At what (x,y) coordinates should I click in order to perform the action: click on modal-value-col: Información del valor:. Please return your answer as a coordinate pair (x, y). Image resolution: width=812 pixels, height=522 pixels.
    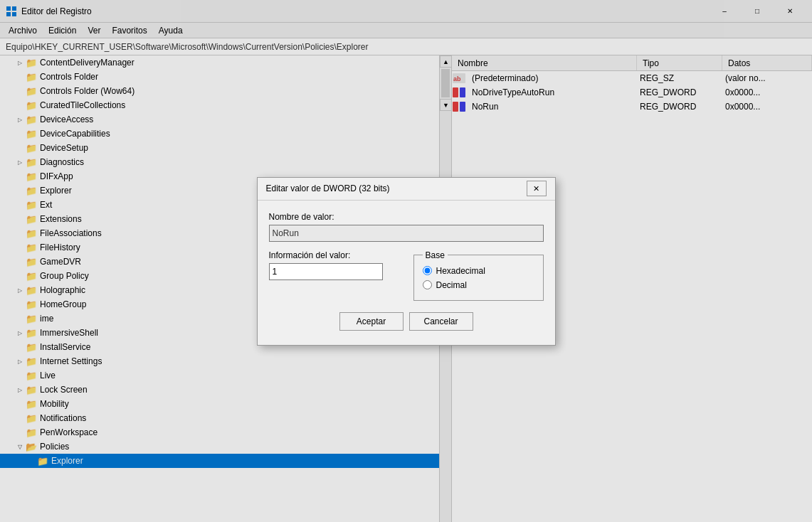
    Looking at the image, I should click on (334, 276).